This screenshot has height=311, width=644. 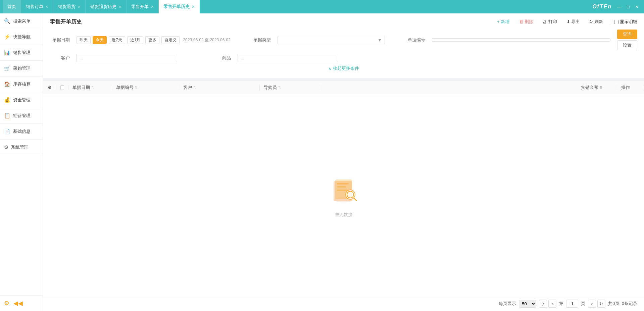 I want to click on yesterday-btn: 昨天, so click(x=84, y=40).